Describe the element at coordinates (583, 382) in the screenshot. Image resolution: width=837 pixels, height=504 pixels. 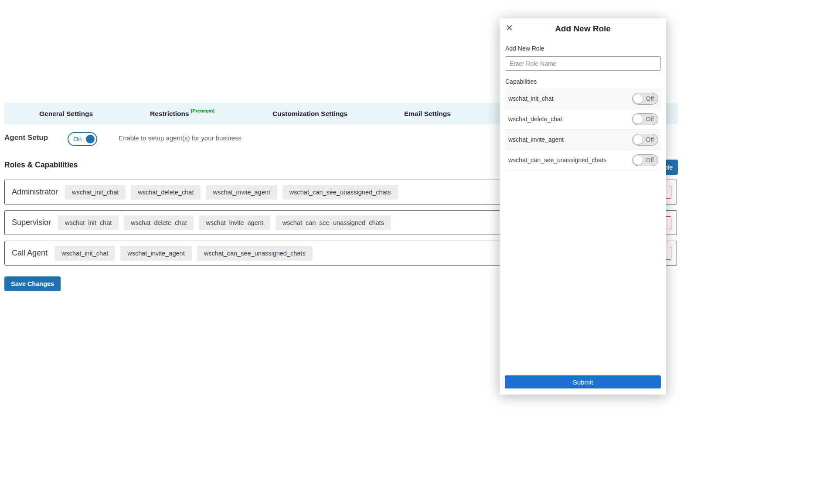
I see `submit-button: Submit` at that location.